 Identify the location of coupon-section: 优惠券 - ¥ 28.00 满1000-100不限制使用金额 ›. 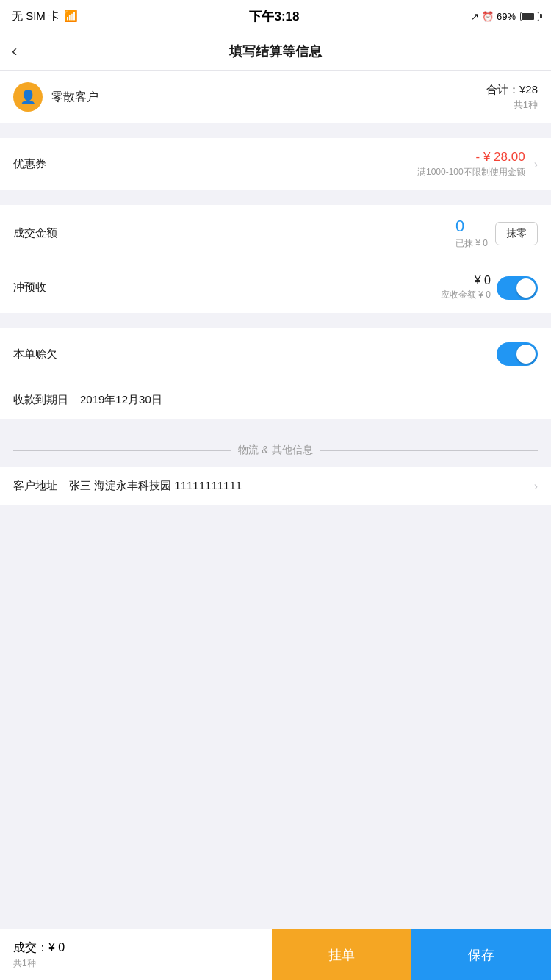
(276, 165).